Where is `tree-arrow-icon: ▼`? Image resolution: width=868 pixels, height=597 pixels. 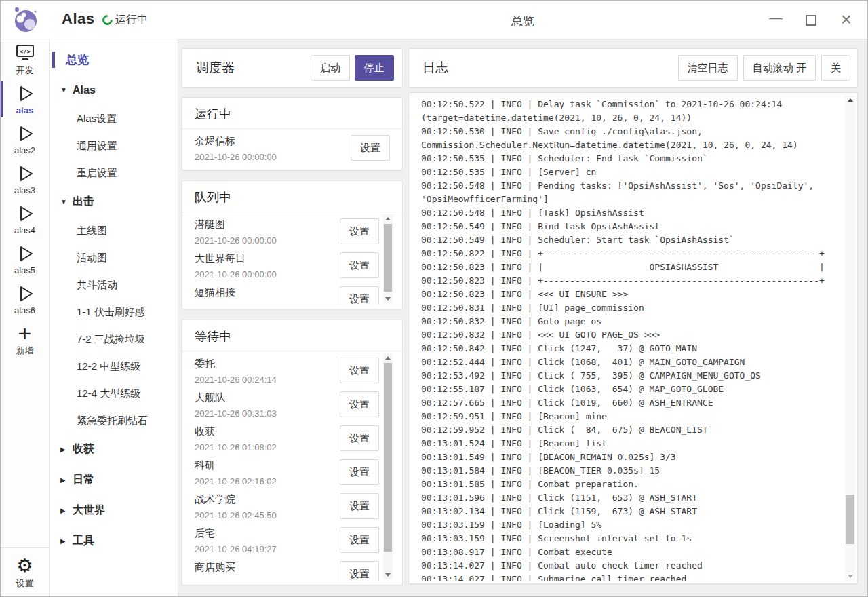
tree-arrow-icon: ▼ is located at coordinates (66, 90).